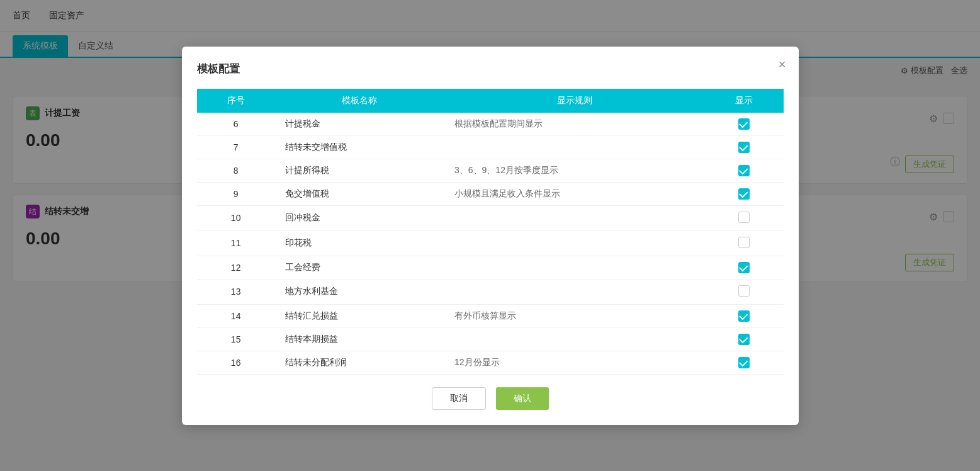  Describe the element at coordinates (459, 399) in the screenshot. I see `cancel-button: 取消` at that location.